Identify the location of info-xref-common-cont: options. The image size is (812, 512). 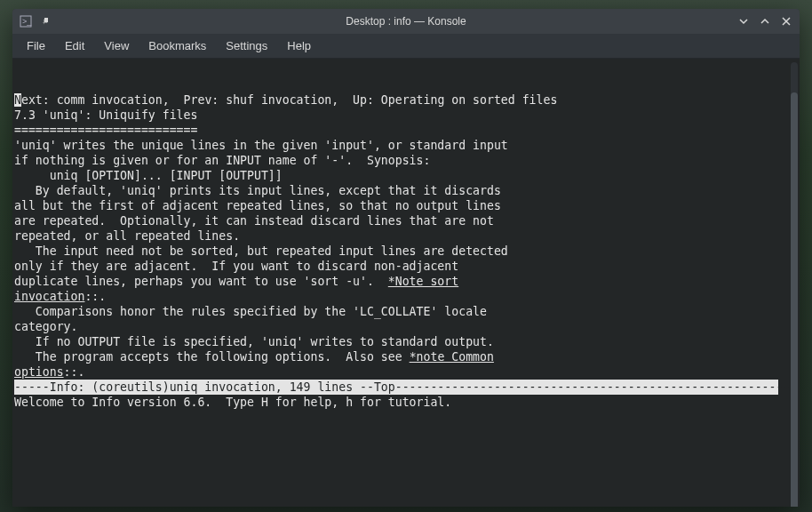
(39, 372).